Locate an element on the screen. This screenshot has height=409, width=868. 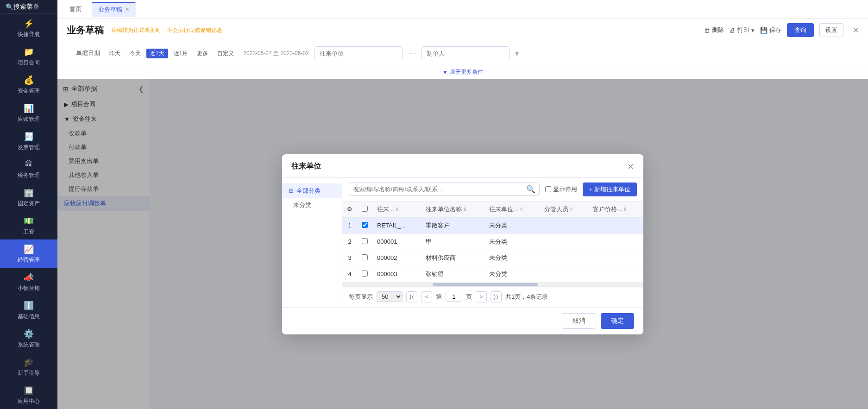
pill-more: 更多 is located at coordinates (202, 54).